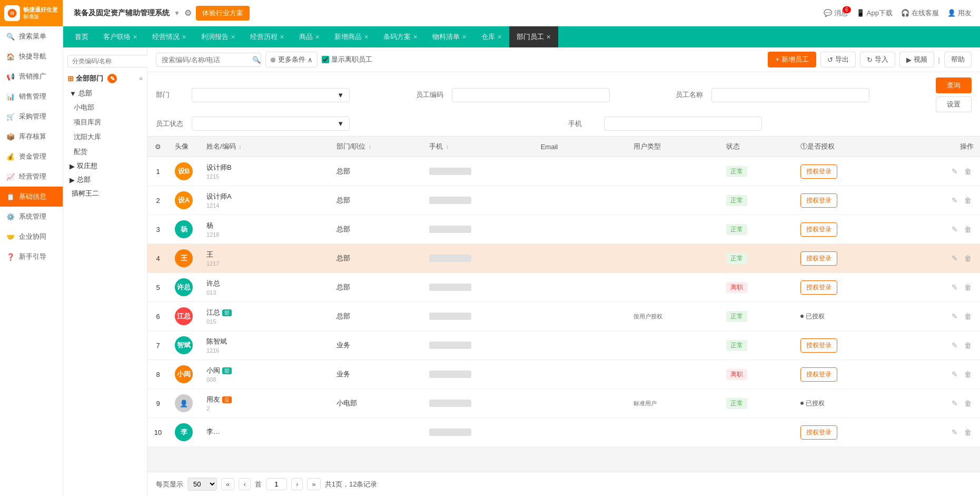 The image size is (980, 496). I want to click on sidebar-item-inventory: 📦 库存核算, so click(32, 137).